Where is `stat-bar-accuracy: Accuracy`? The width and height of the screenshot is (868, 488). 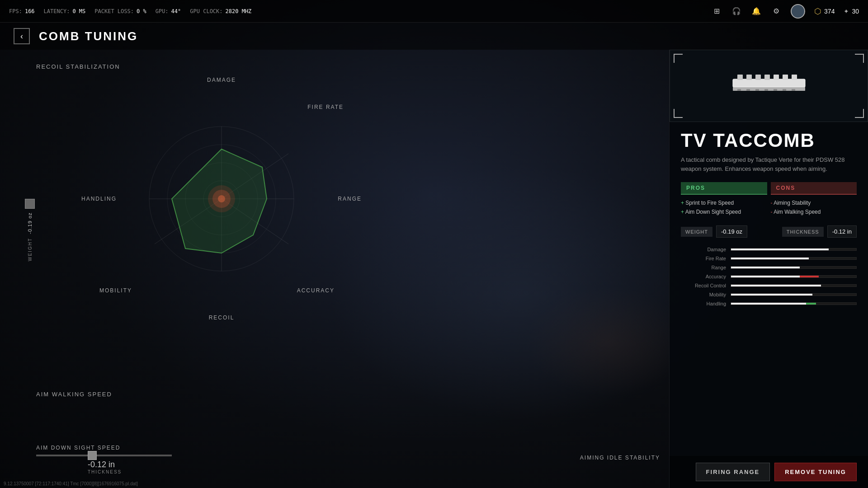
stat-bar-accuracy: Accuracy is located at coordinates (769, 277).